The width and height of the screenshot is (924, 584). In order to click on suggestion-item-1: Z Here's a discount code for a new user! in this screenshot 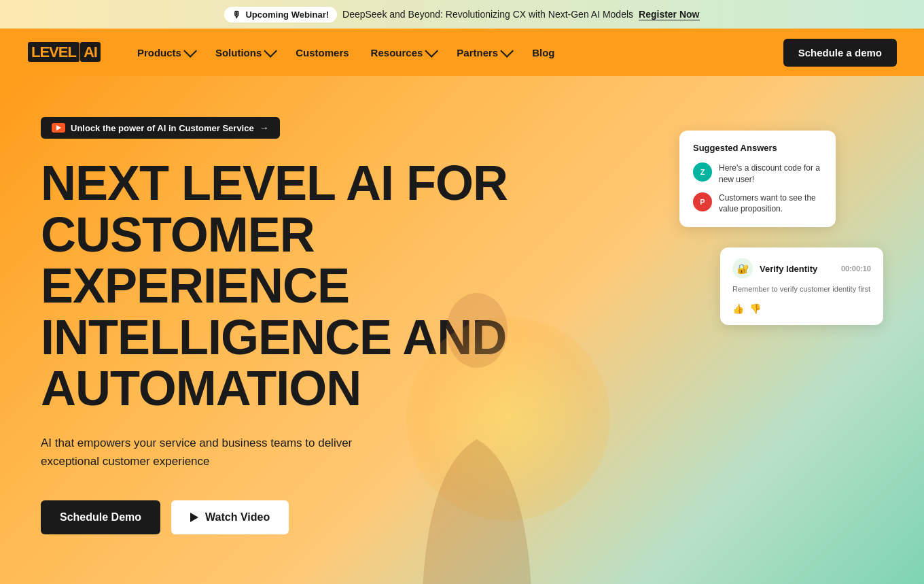, I will do `click(758, 174)`.